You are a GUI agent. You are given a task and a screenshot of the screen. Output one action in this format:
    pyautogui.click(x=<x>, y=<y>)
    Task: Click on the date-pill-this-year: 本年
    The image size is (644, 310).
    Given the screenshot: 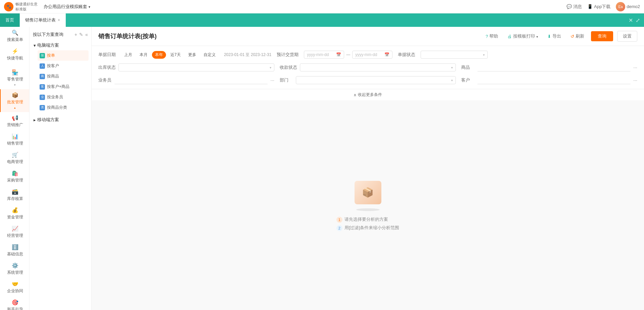 What is the action you would take?
    pyautogui.click(x=159, y=55)
    